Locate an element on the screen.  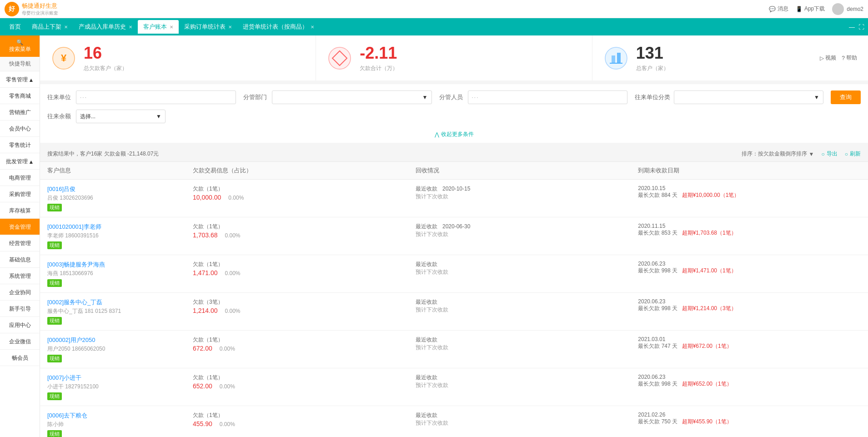
sidebar-item-vip: 畅会员 is located at coordinates (20, 358).